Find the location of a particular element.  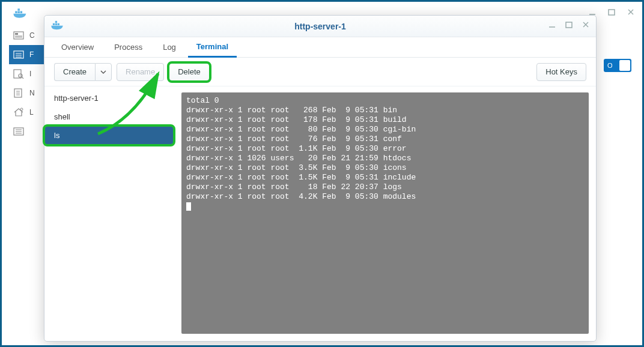

session-label: ls is located at coordinates (56, 136).